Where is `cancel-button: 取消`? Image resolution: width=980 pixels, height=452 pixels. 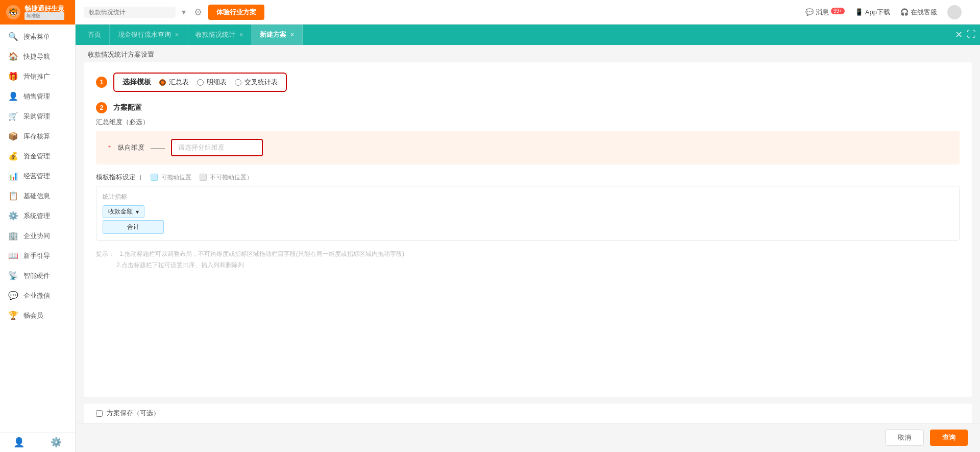
cancel-button: 取消 is located at coordinates (904, 438).